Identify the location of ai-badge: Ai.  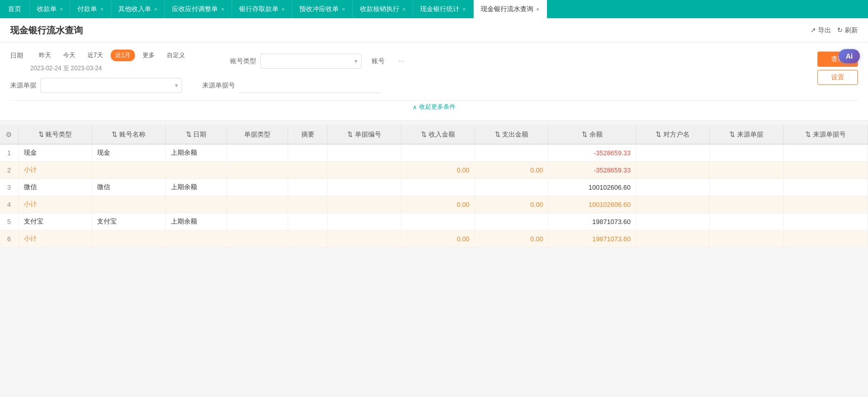
(849, 56).